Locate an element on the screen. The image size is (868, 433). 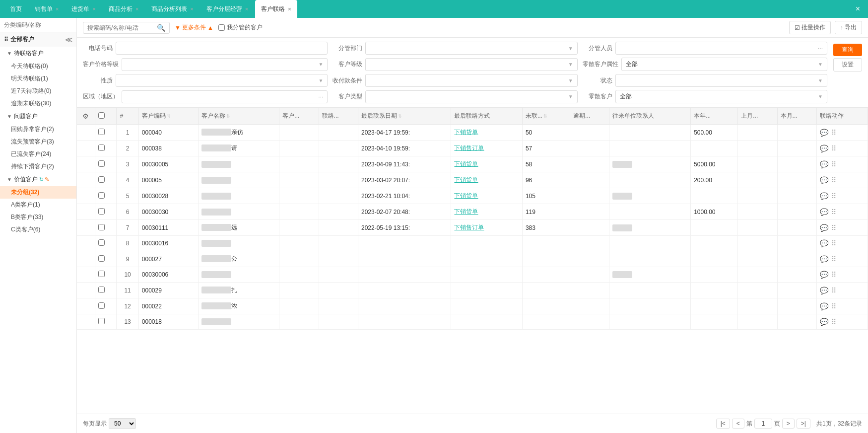
status-input: ▼ is located at coordinates (722, 80).